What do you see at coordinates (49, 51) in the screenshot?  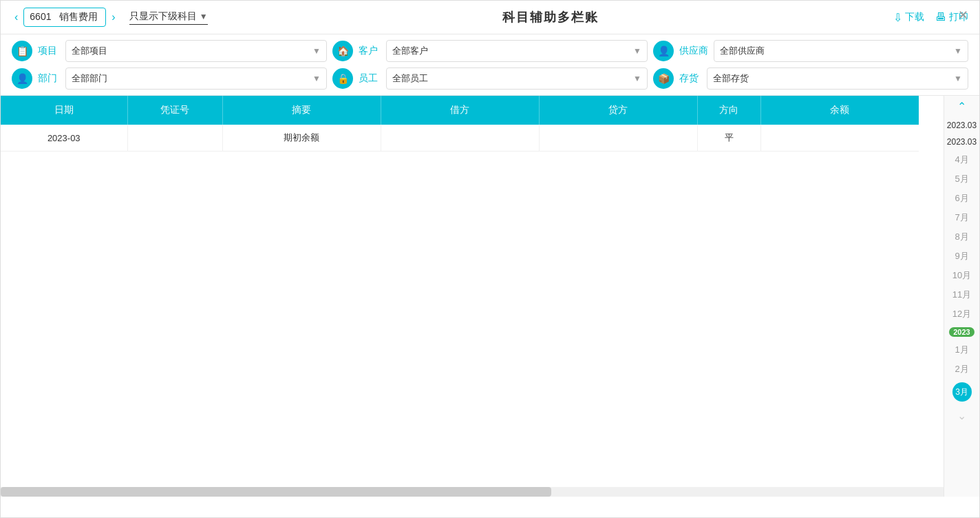 I see `project-label: 项目` at bounding box center [49, 51].